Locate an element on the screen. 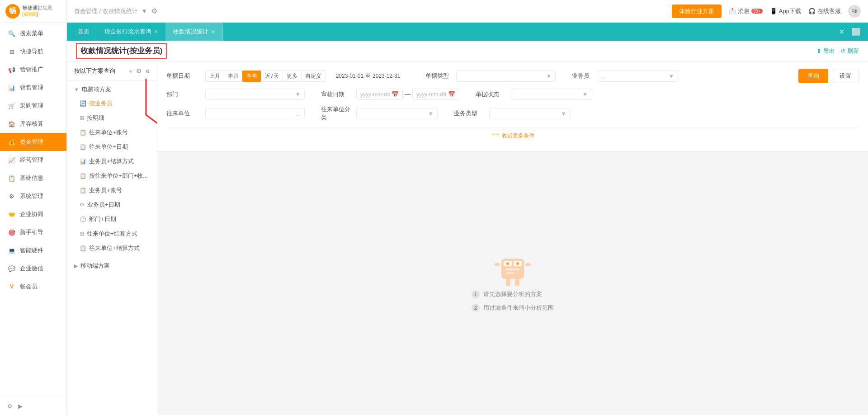 The image size is (868, 415). date-range: 2023-01-01 至 2023-12-31 is located at coordinates (368, 76).